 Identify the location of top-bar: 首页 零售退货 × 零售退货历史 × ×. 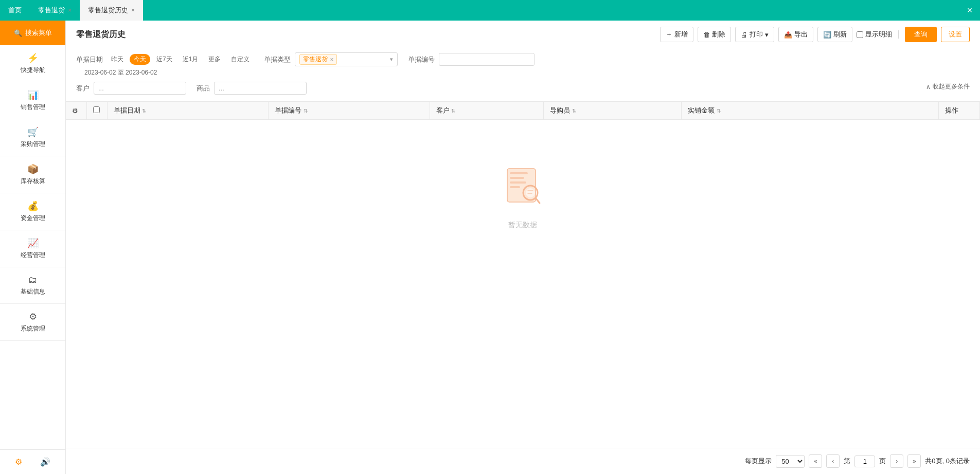
(490, 10).